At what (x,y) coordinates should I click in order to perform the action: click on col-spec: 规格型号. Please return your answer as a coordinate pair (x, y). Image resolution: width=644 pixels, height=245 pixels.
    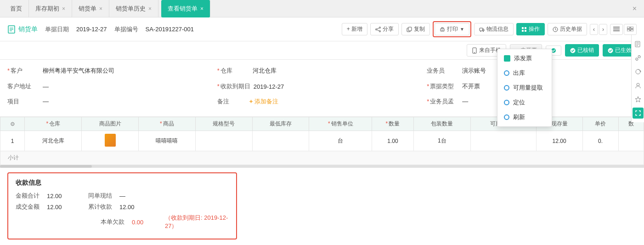
    Looking at the image, I should click on (224, 124).